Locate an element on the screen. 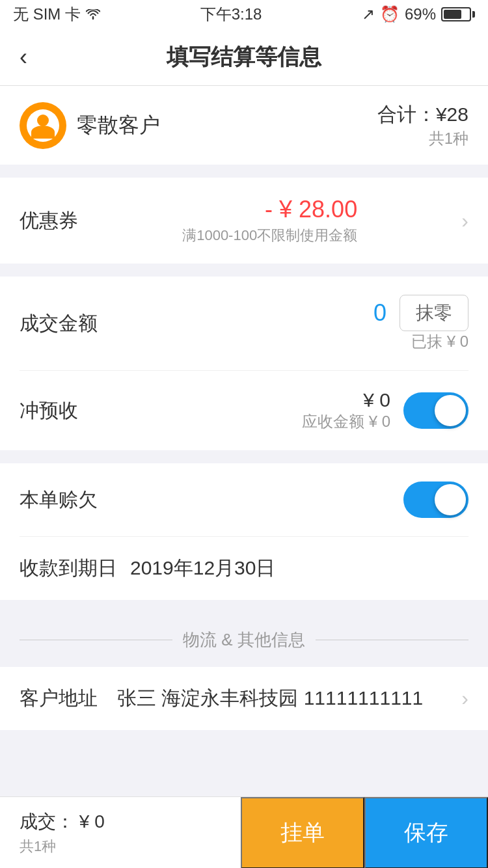 Image resolution: width=488 pixels, height=868 pixels. bottom-summary: 成交： ¥ 0 共1种 is located at coordinates (120, 833).